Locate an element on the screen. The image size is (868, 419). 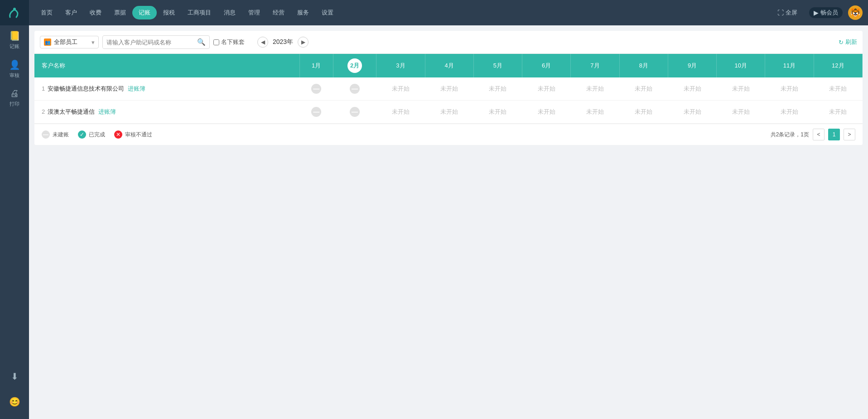
refresh-icon: ↻ is located at coordinates (841, 43).